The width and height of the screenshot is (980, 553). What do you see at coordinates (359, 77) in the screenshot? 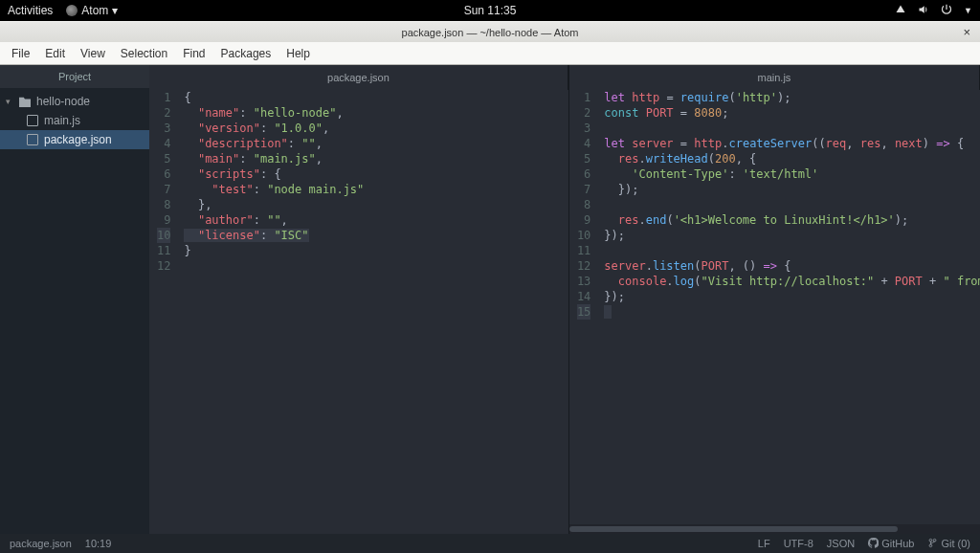
I see `tab-bar: package.json` at bounding box center [359, 77].